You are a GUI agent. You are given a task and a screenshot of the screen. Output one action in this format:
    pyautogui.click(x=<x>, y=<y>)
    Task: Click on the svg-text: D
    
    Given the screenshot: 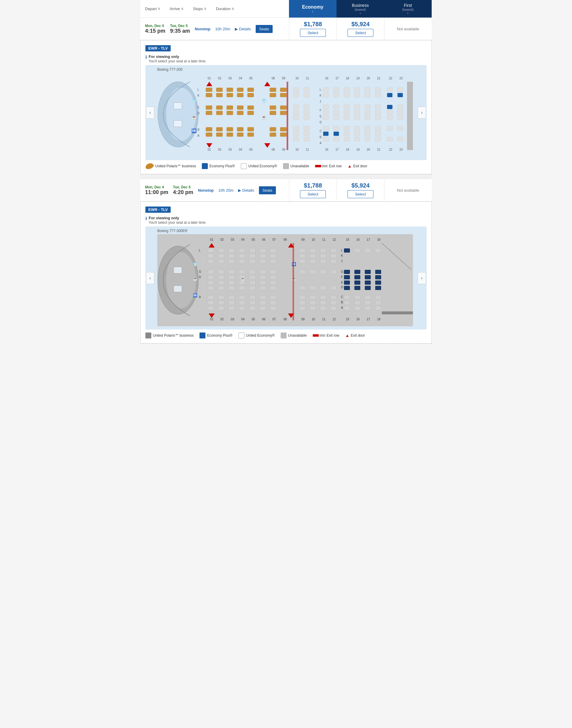 What is the action you would take?
    pyautogui.click(x=321, y=122)
    